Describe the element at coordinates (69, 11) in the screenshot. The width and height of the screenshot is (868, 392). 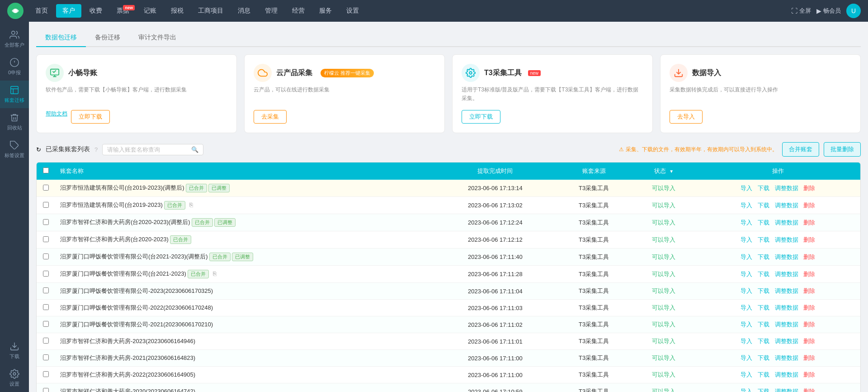
I see `nav-item-customer: 客户` at that location.